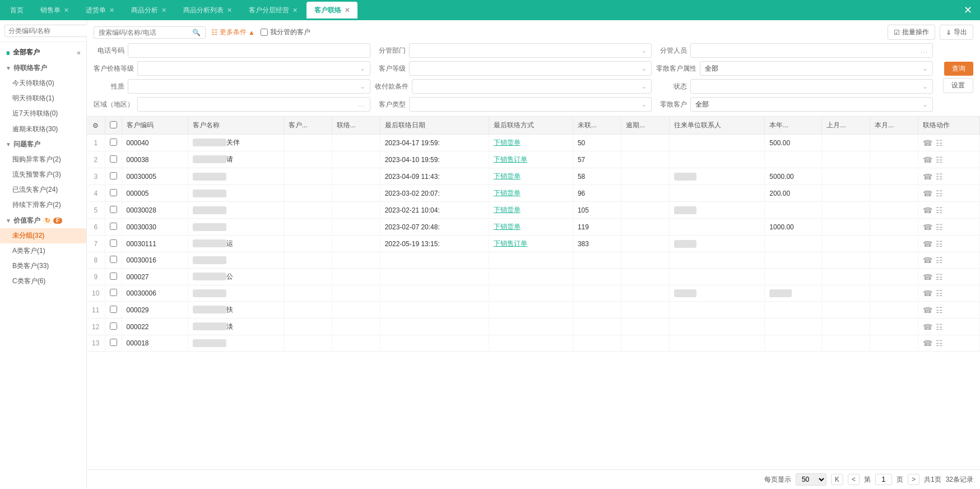  Describe the element at coordinates (43, 83) in the screenshot. I see `sidebar-item-today-pending: 今天待联络(0)` at that location.